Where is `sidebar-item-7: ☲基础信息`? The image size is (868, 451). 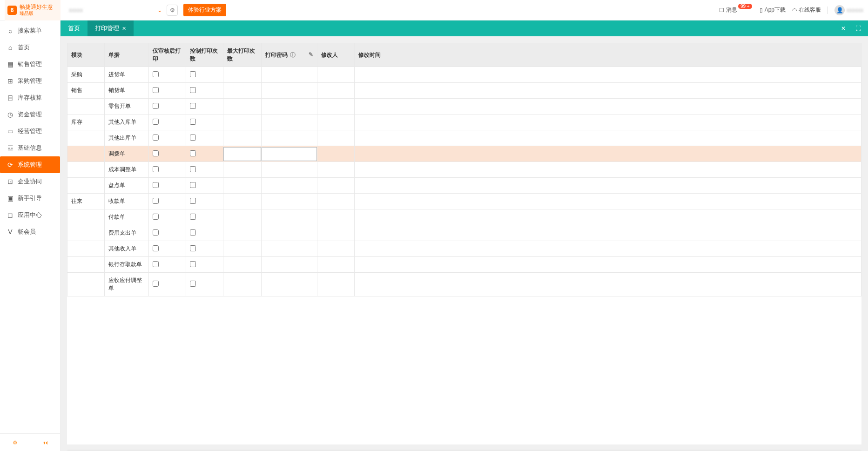
sidebar-item-7: ☲基础信息 is located at coordinates (30, 148).